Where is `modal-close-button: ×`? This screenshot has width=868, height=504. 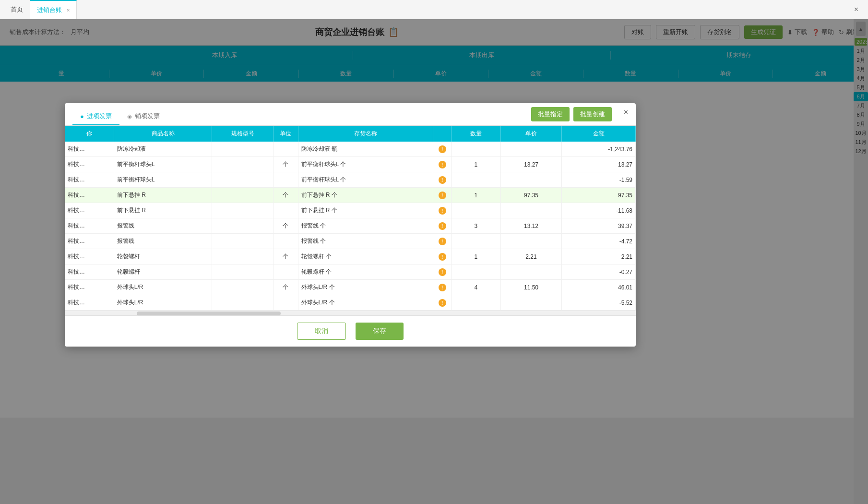
modal-close-button: × is located at coordinates (626, 112).